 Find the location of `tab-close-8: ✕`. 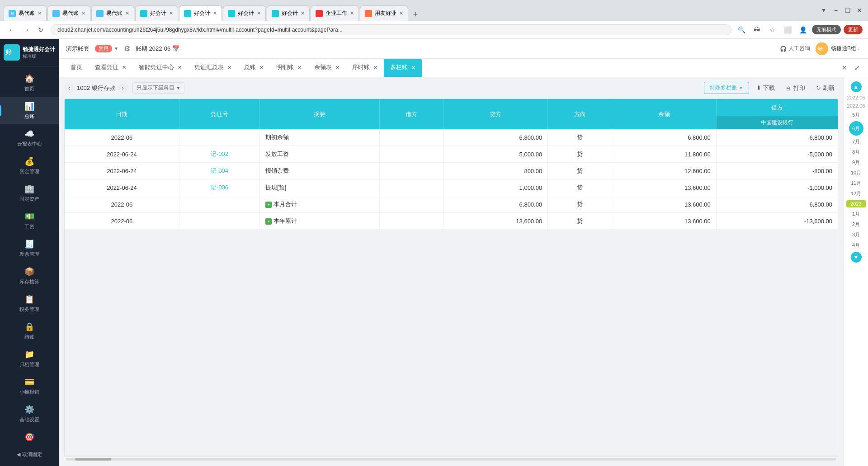

tab-close-8: ✕ is located at coordinates (352, 14).